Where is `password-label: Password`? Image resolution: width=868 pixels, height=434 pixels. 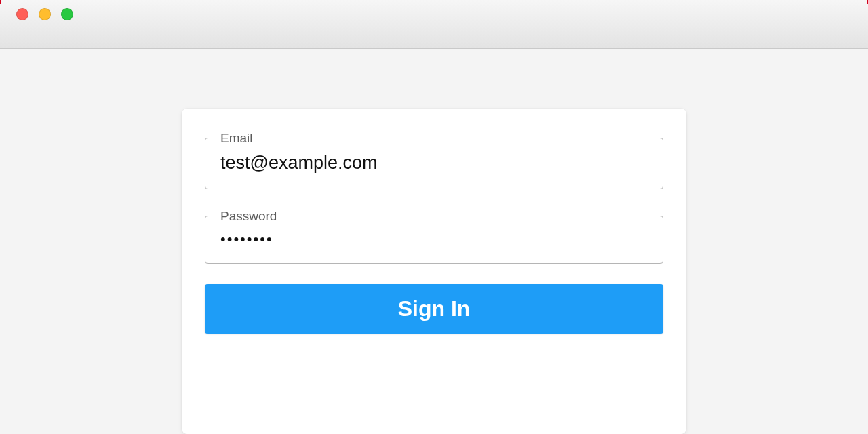
password-label: Password is located at coordinates (248, 216).